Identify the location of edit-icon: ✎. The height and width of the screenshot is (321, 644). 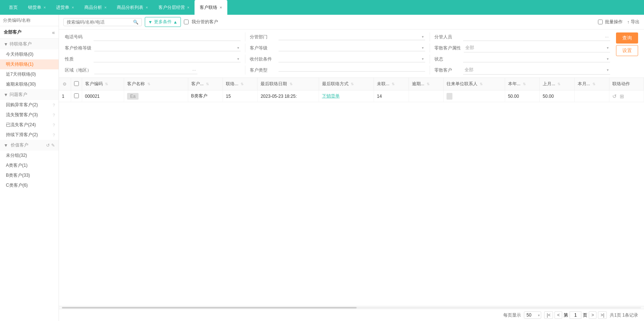
(53, 145).